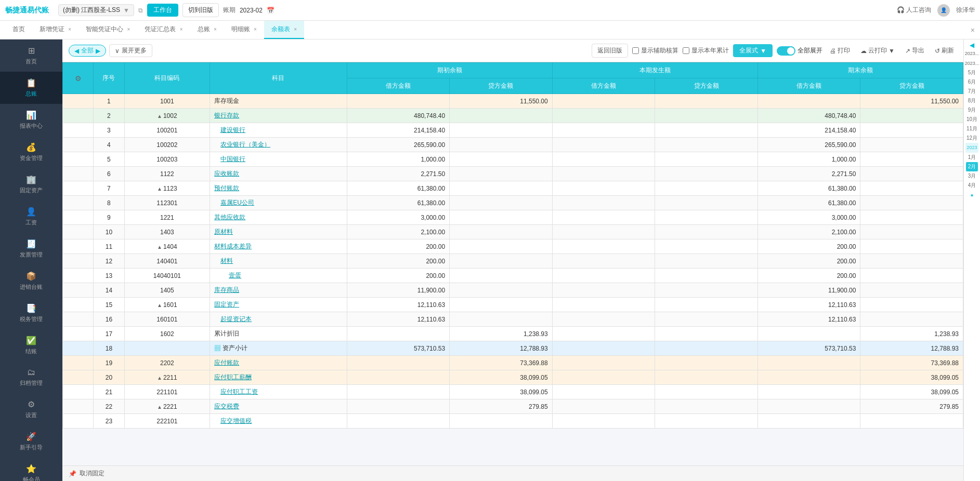  I want to click on row-name-link: 农业银行（美金）, so click(245, 144).